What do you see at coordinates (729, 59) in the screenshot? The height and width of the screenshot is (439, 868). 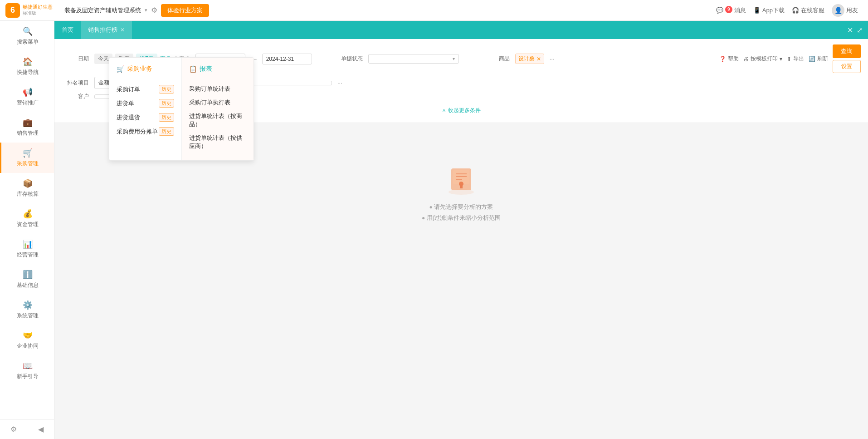 I see `help-btn: ❓ 帮助` at bounding box center [729, 59].